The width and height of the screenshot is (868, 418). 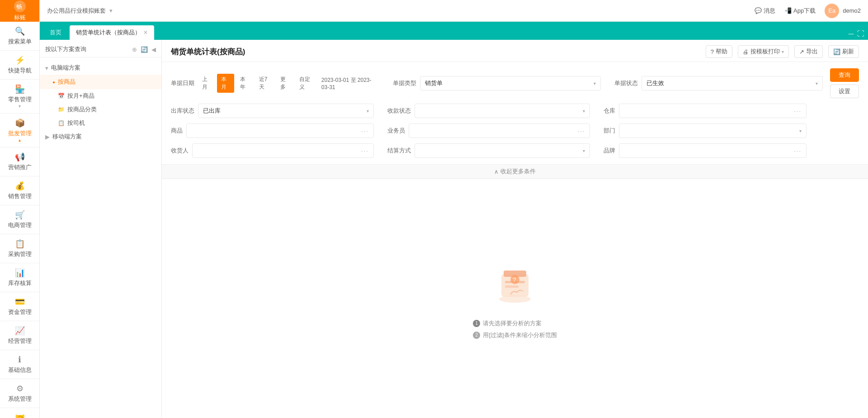 What do you see at coordinates (454, 11) in the screenshot?
I see `top-header: 办公用品行业模拟账套 ▾ 💬 消息 📲 App下载 Ea demo2` at bounding box center [454, 11].